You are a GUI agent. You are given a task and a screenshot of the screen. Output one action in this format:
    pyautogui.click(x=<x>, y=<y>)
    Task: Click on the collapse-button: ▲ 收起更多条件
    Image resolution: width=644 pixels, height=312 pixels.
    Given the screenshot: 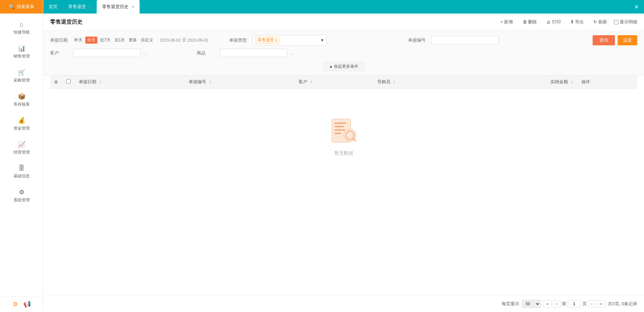 What is the action you would take?
    pyautogui.click(x=343, y=66)
    